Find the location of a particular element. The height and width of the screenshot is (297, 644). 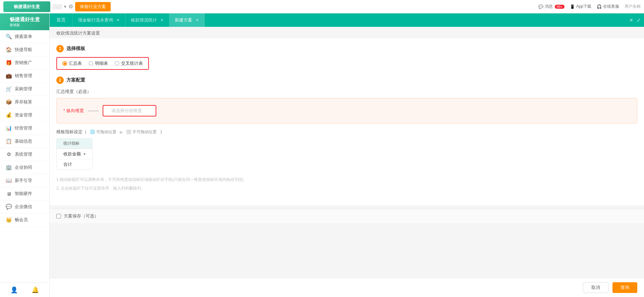

tab-collection-stats-close: ✕ is located at coordinates (162, 20).